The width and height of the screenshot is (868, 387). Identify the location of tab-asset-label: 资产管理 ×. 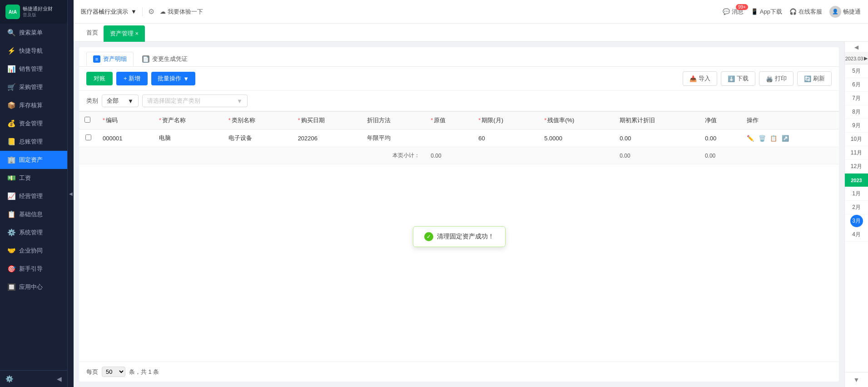
(124, 34).